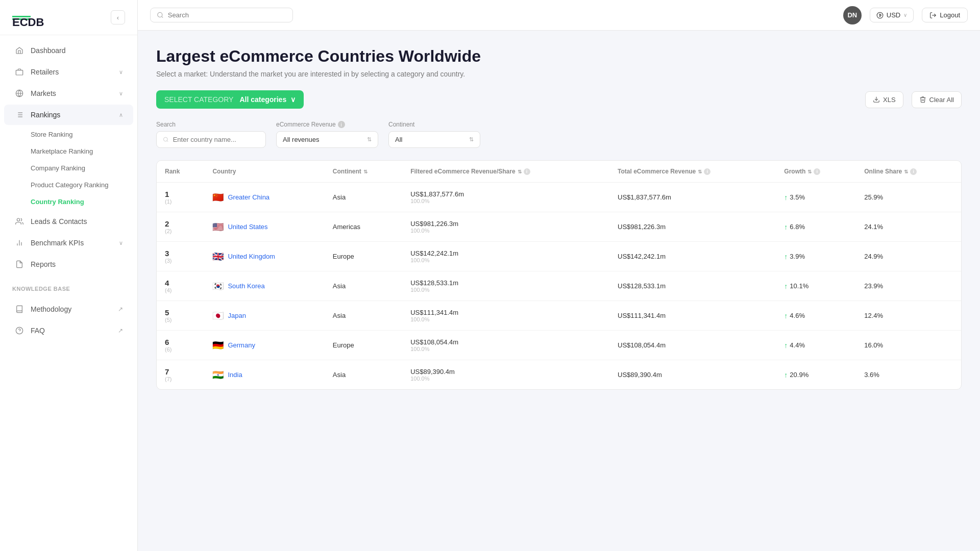 The image size is (980, 551). Describe the element at coordinates (942, 100) in the screenshot. I see `clear-all-label: Clear All` at that location.